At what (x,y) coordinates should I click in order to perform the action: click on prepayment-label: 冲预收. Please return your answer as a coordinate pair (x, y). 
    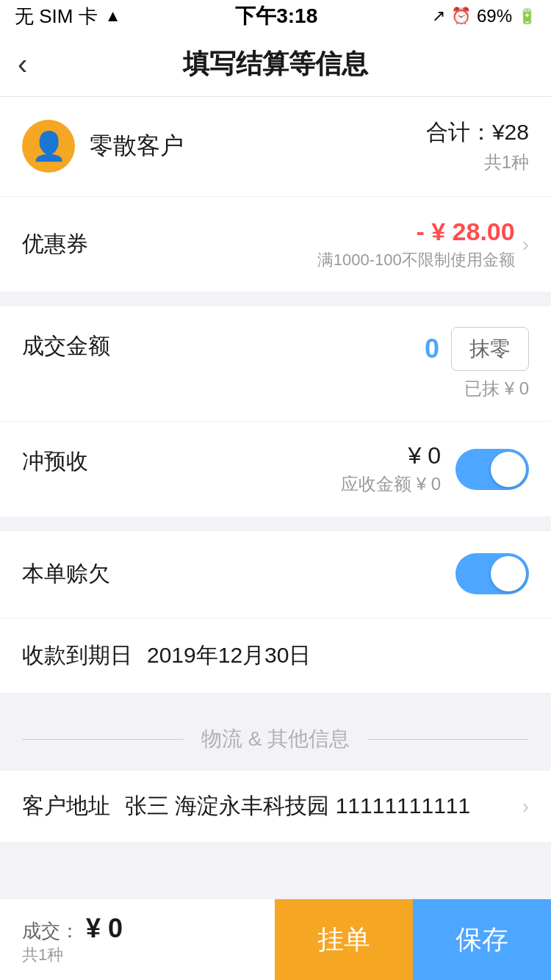
    Looking at the image, I should click on (55, 460).